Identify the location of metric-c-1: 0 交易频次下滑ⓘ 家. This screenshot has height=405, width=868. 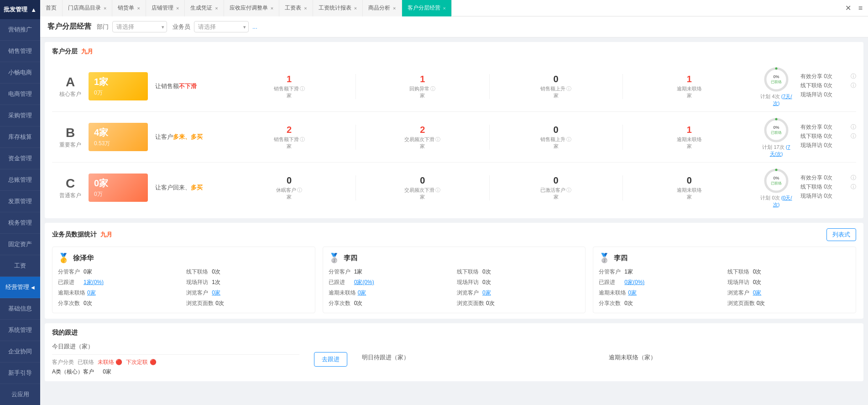
(423, 188).